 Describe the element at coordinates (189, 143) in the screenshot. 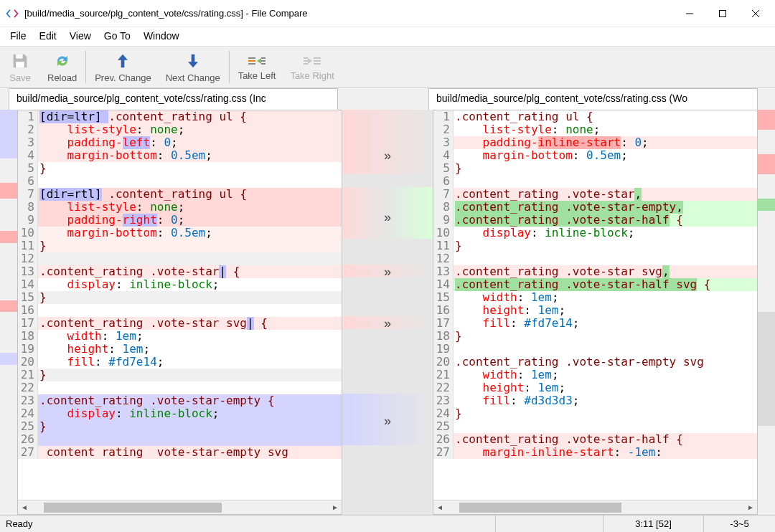

I see `line-text: padding-left: 0;` at that location.